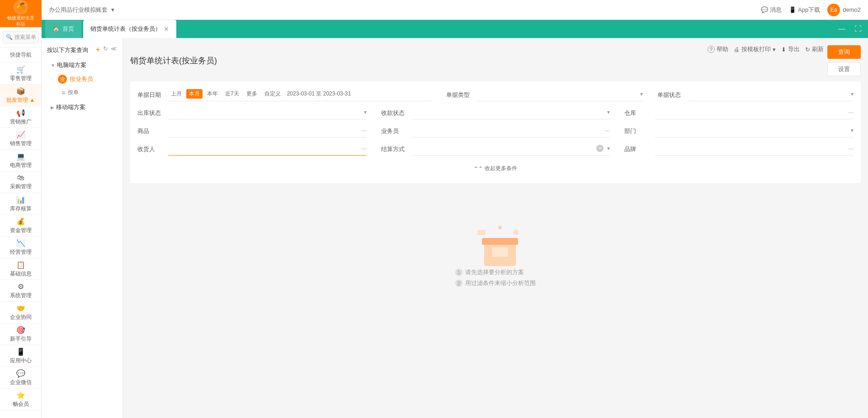  I want to click on filter-row-2: 出库状态 ▾ 收款状态 ▾, so click(495, 113).